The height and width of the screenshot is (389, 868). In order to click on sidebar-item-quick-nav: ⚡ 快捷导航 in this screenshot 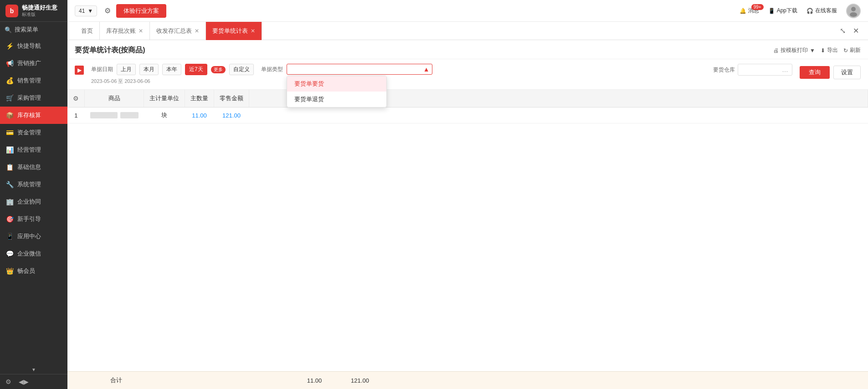, I will do `click(34, 46)`.